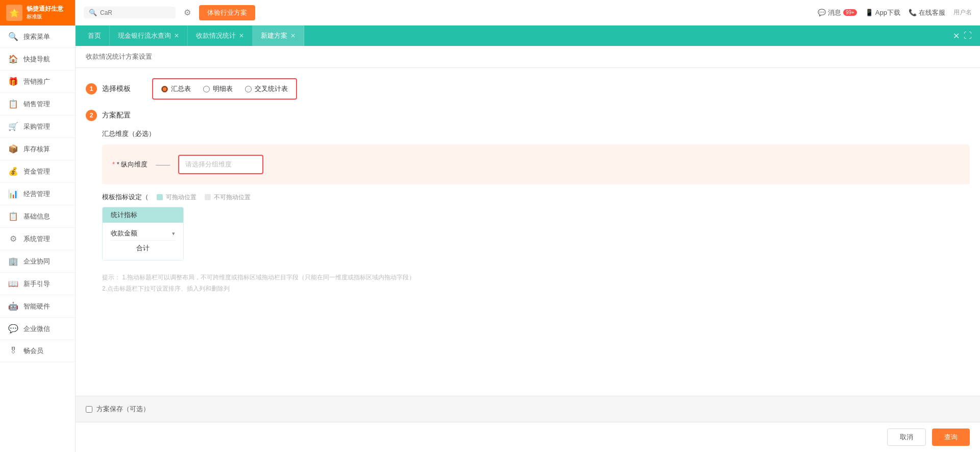 The width and height of the screenshot is (980, 452). What do you see at coordinates (835, 13) in the screenshot?
I see `message-label: 消息` at bounding box center [835, 13].